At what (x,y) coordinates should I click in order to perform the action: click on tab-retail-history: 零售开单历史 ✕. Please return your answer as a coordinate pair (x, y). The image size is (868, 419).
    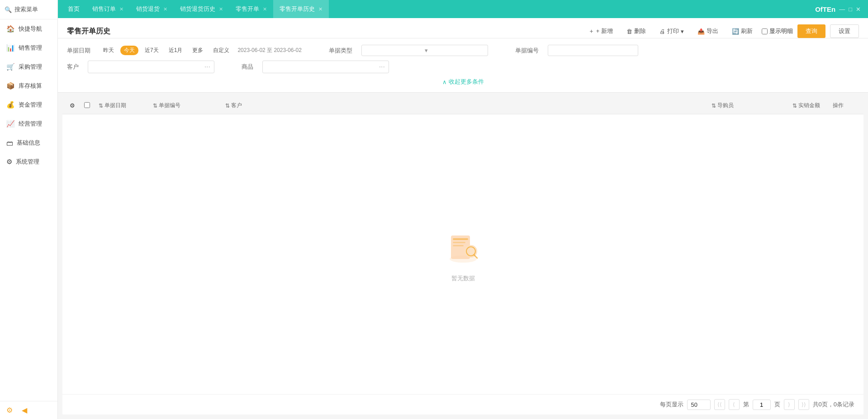
    Looking at the image, I should click on (301, 9).